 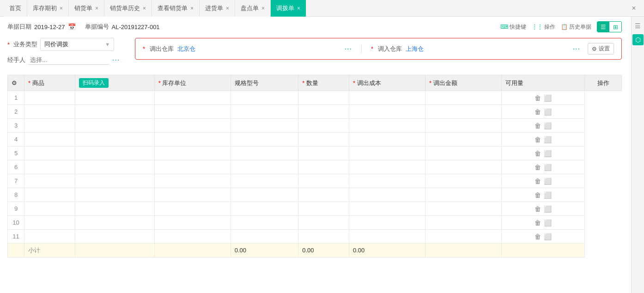 I want to click on operations-button: ⋮⋮ 操作, so click(x=543, y=27).